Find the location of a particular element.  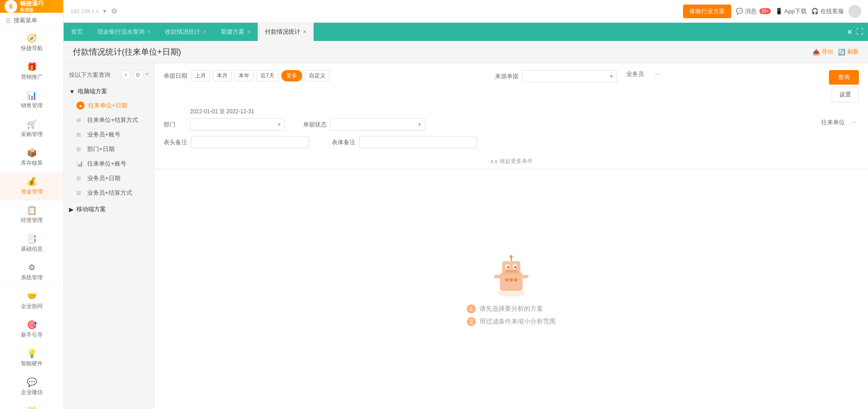

dept-filter-label: 部门 is located at coordinates (175, 125).